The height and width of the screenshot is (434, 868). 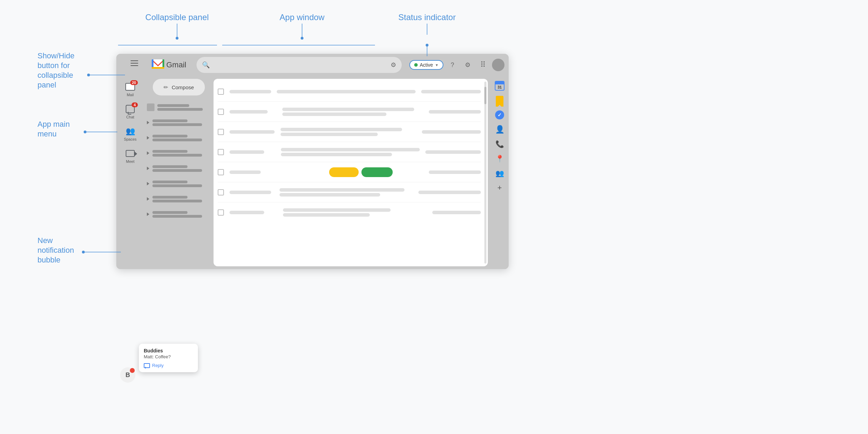 What do you see at coordinates (452, 65) in the screenshot?
I see `help-button: ?` at bounding box center [452, 65].